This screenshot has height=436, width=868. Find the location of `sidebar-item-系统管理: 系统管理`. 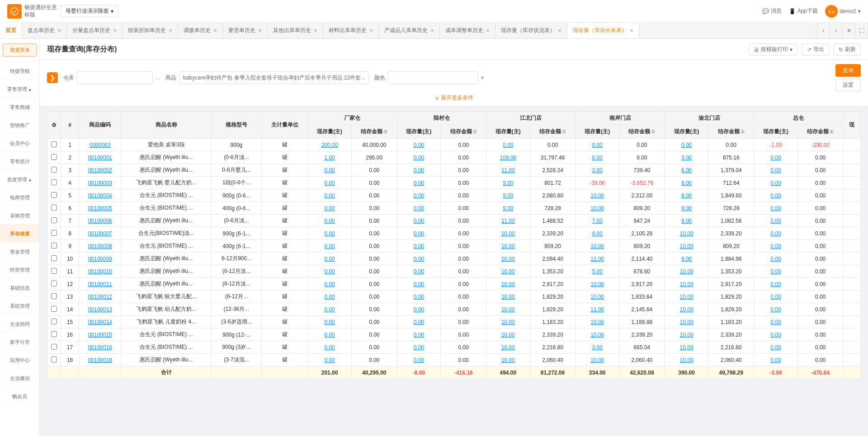

sidebar-item-系统管理: 系统管理 is located at coordinates (20, 305).